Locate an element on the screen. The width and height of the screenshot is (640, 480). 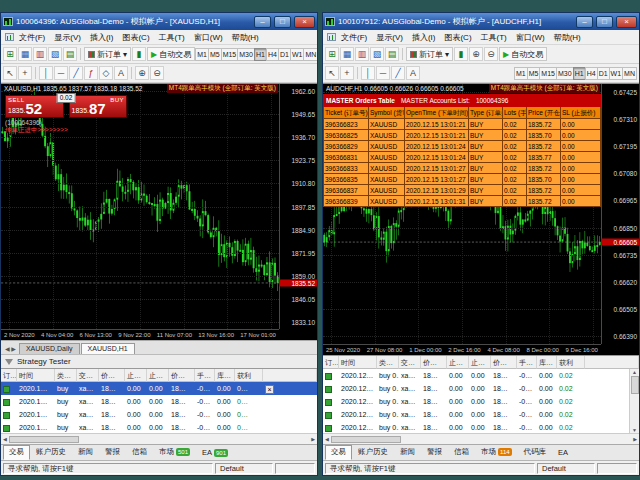
vertical-scrollbar: ▲ ▼ is located at coordinates (634, 401).